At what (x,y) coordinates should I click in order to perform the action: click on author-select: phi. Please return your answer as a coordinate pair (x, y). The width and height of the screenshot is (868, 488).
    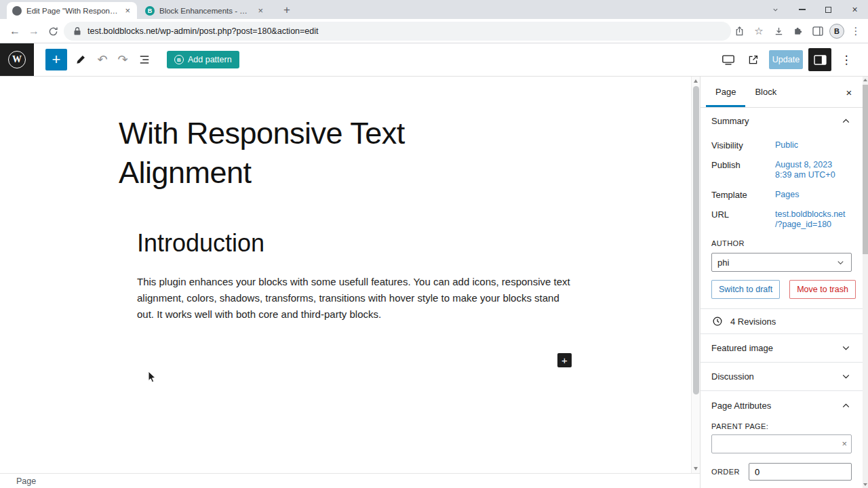
    Looking at the image, I should click on (781, 262).